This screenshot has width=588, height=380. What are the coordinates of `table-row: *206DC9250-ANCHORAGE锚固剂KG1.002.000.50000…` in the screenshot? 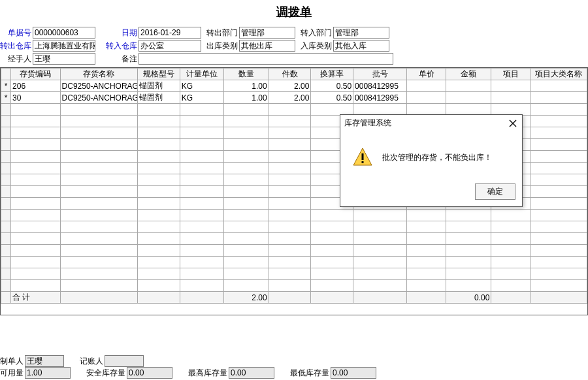 It's located at (294, 86).